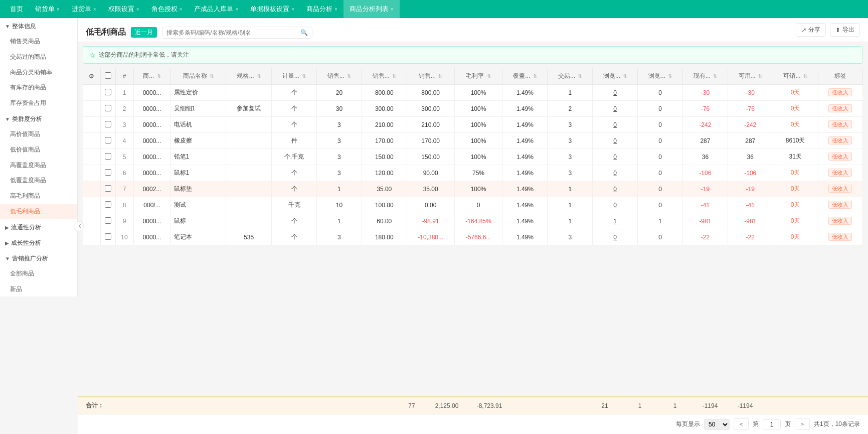 The height and width of the screenshot is (434, 868). Describe the element at coordinates (39, 87) in the screenshot. I see `sidebar-item-有库存的商品: 有库存的商品` at that location.